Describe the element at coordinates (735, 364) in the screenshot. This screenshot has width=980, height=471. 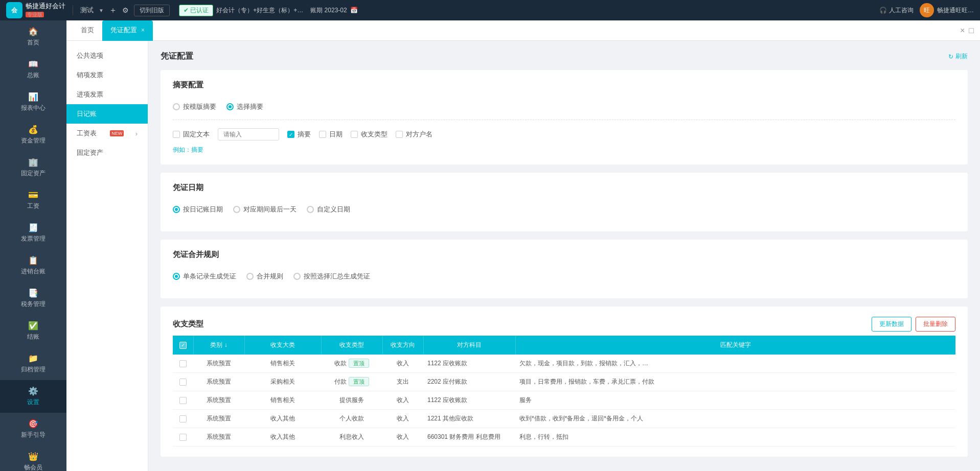
I see `row-keywords-0: 欠款，现金，项目款，到款，报销款，汇入，…` at that location.